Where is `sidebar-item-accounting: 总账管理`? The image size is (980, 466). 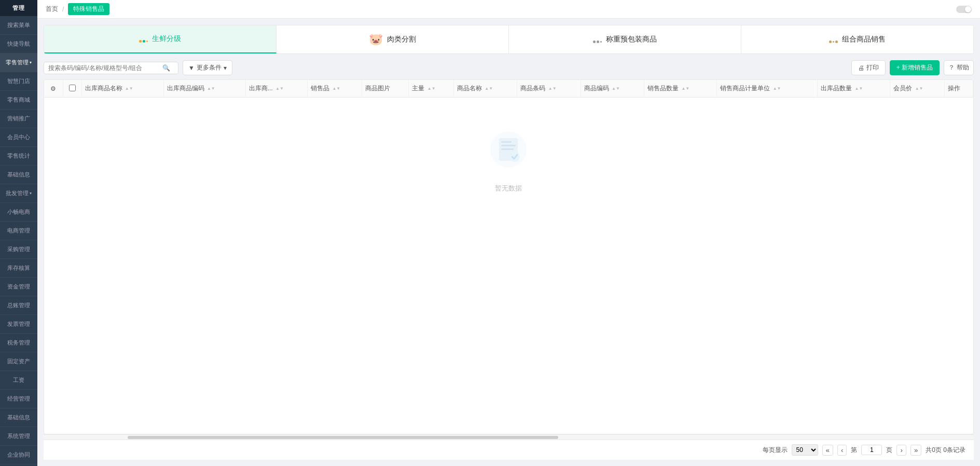
sidebar-item-accounting: 总账管理 is located at coordinates (19, 306).